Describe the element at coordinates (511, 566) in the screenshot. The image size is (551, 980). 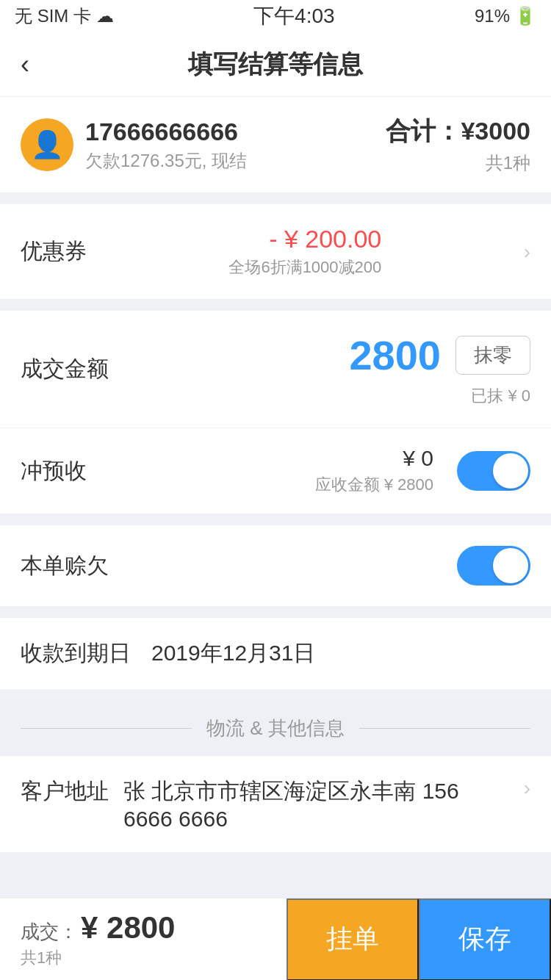
I see `debt-toggle-knob` at that location.